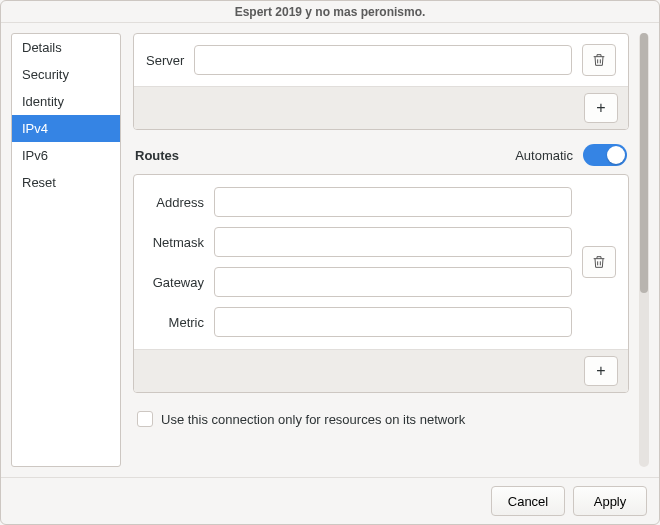  Describe the element at coordinates (313, 420) in the screenshot. I see `resources-only-label: Use this connection only for resources o…` at that location.